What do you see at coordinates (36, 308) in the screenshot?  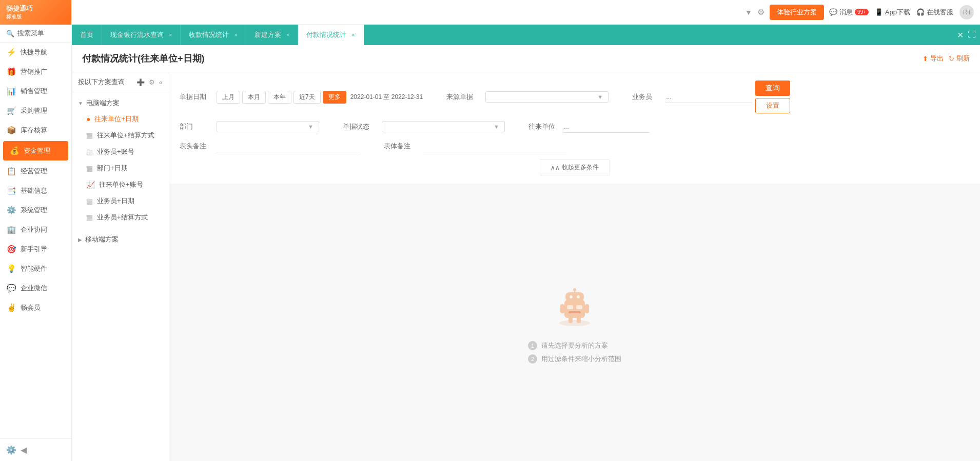 I see `sidebar-item-member: ✌️ 畅会员` at bounding box center [36, 308].